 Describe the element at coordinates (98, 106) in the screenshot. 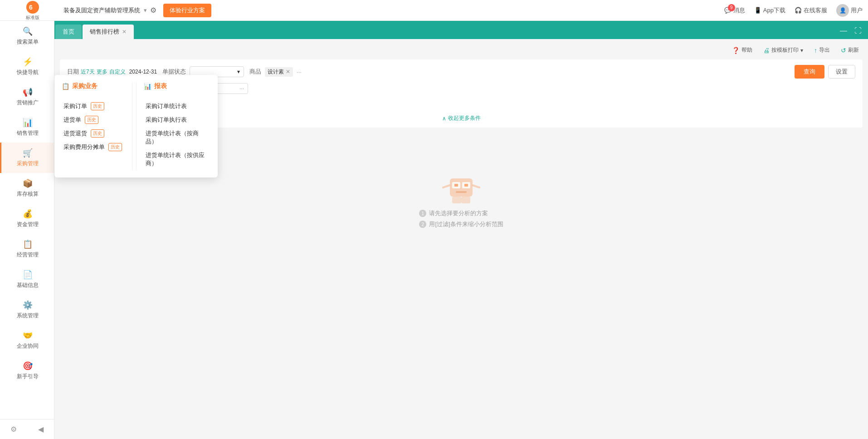

I see `history-badge-0: 历史` at that location.